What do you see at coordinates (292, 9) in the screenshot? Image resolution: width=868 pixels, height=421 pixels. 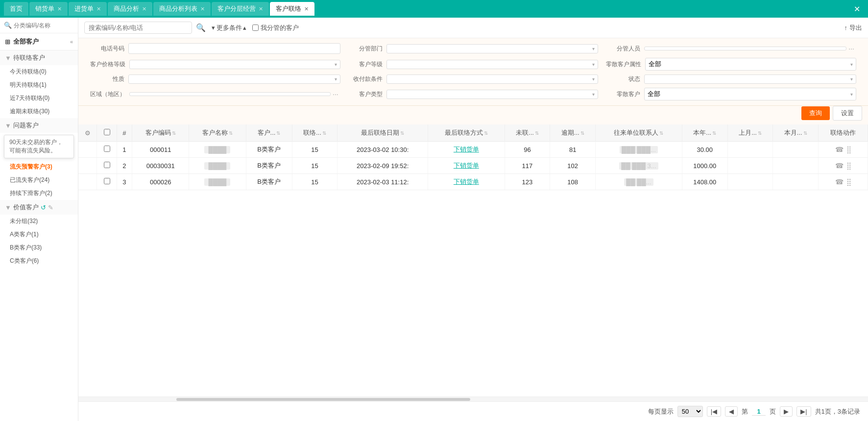 I see `tab-customer-contact: 客户联络 ✕` at bounding box center [292, 9].